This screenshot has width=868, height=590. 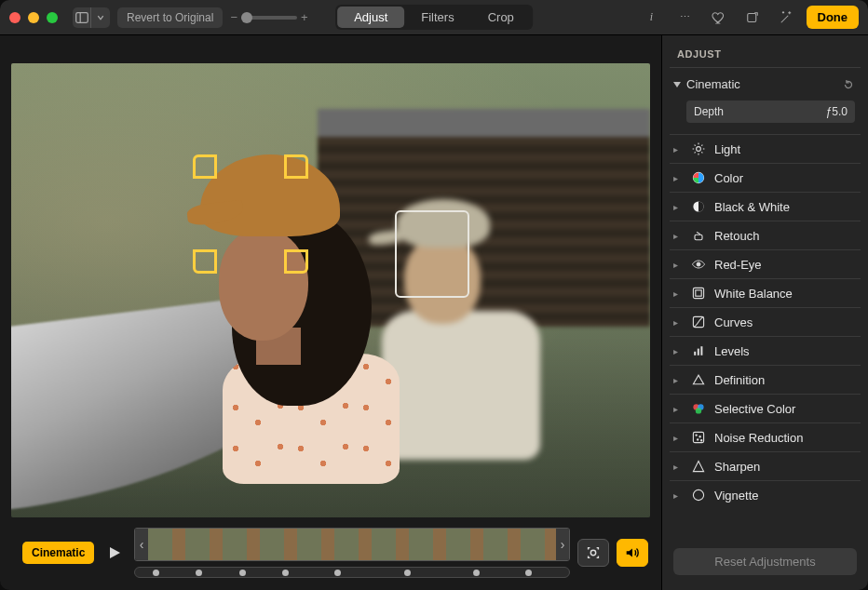 I want to click on filmstrip-thumbnails, so click(x=352, y=544).